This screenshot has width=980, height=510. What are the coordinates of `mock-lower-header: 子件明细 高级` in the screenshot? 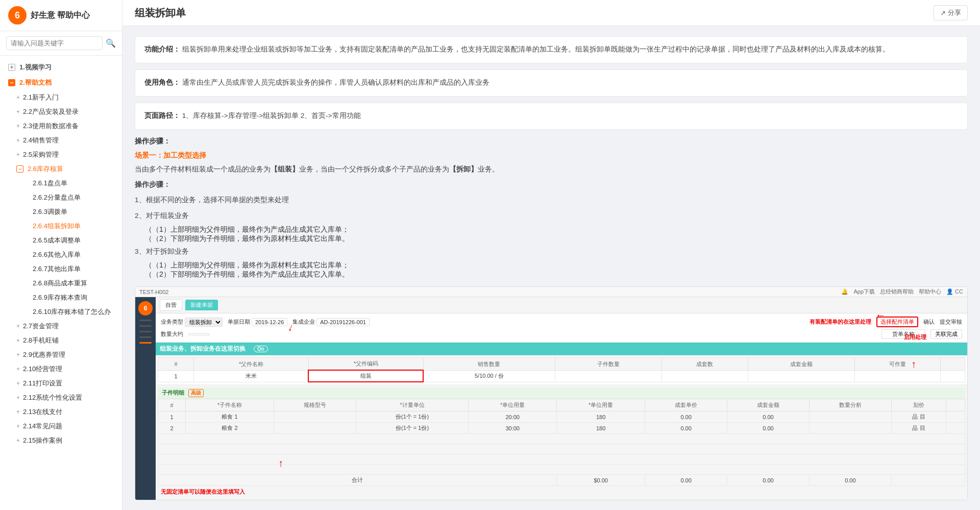 It's located at (561, 393).